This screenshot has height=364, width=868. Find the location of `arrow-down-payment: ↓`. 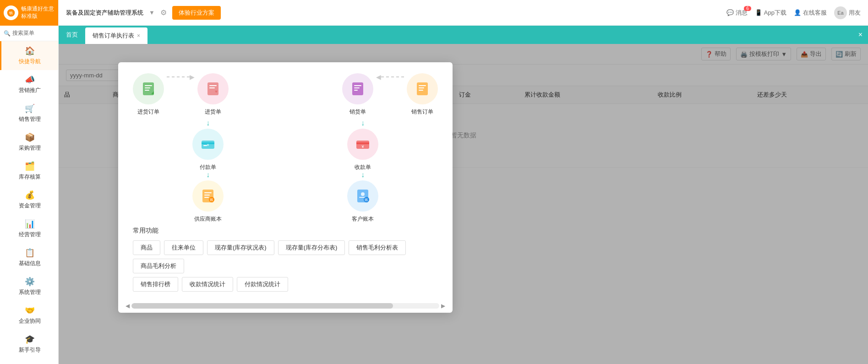

arrow-down-payment: ↓ is located at coordinates (208, 123).